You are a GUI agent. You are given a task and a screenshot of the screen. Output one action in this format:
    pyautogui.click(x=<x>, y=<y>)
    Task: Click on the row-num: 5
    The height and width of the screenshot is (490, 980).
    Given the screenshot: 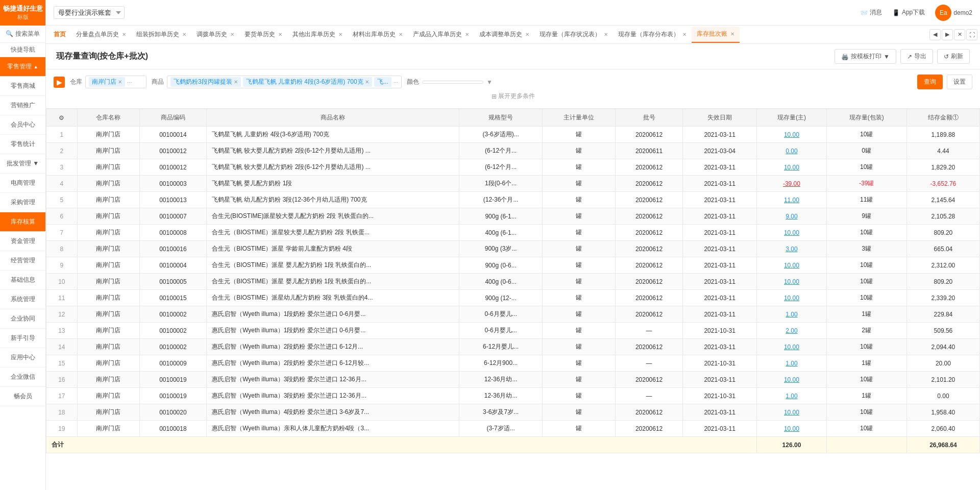 What is the action you would take?
    pyautogui.click(x=62, y=200)
    